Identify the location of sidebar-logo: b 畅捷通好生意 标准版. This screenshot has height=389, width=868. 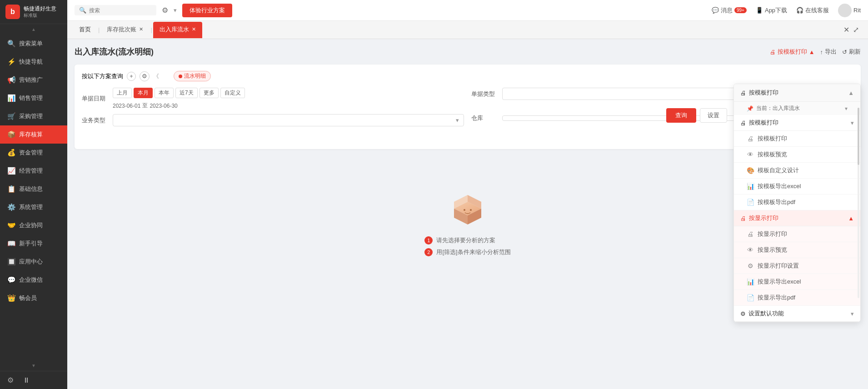
(34, 12).